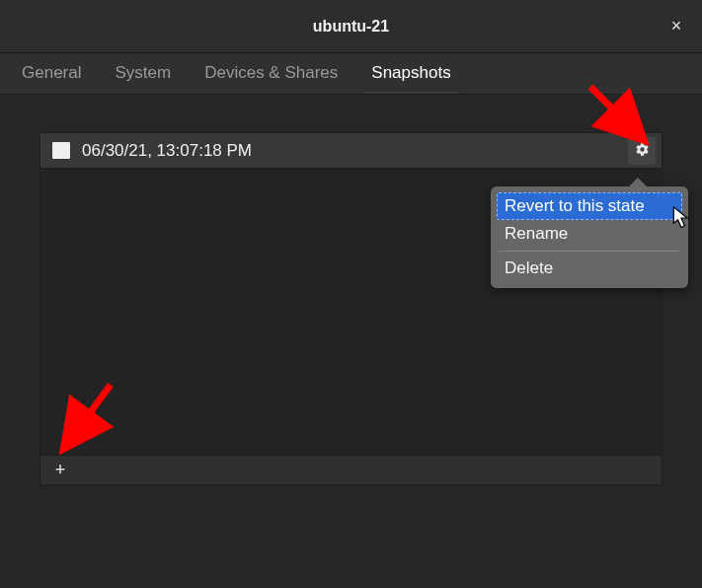 The height and width of the screenshot is (588, 702). I want to click on window-title: ubuntu-21, so click(351, 27).